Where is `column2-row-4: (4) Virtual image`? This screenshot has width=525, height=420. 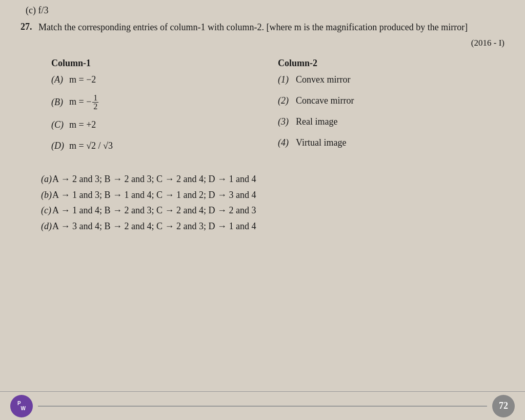 column2-row-4: (4) Virtual image is located at coordinates (391, 143).